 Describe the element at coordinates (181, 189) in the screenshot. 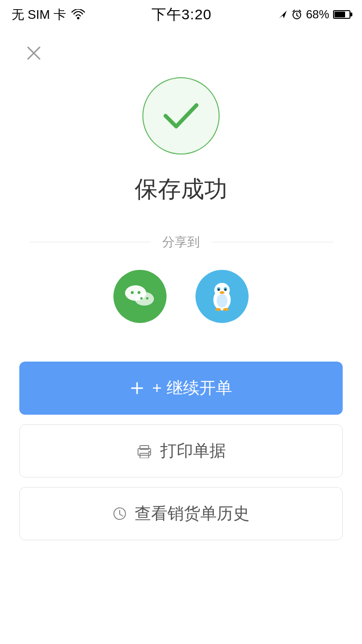

I see `success-title: 保存成功` at that location.